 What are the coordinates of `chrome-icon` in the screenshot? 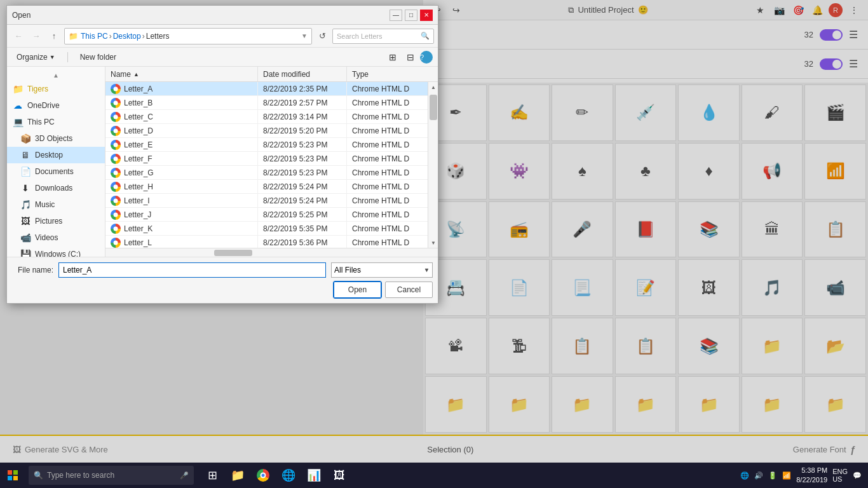 It's located at (263, 475).